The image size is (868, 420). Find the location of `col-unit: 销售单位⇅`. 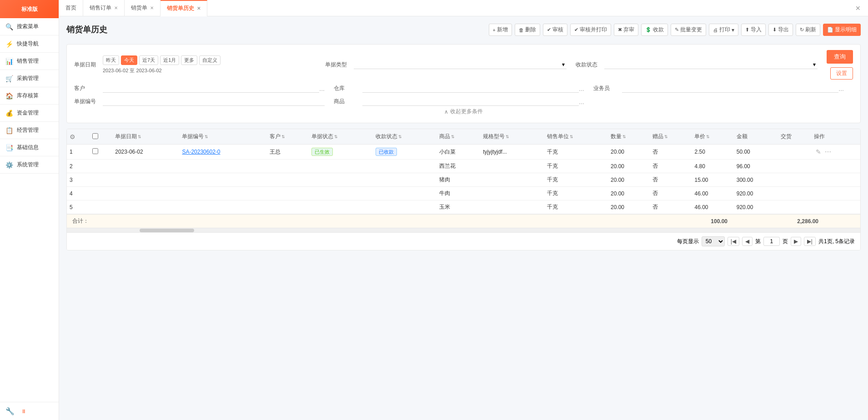

col-unit: 销售单位⇅ is located at coordinates (576, 137).